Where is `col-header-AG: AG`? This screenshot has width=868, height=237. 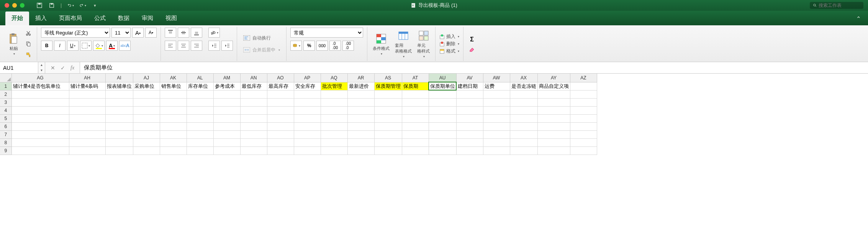
col-header-AG: AG is located at coordinates (40, 78).